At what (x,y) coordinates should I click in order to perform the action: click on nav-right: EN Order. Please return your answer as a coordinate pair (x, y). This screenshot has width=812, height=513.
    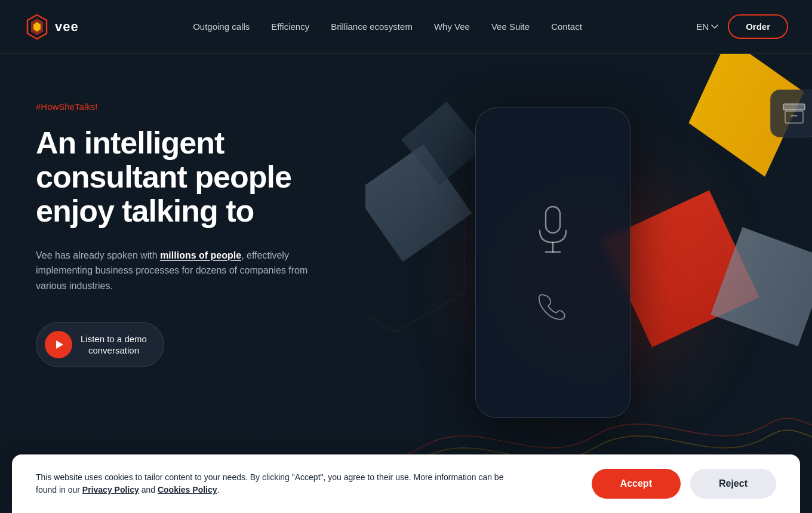
    Looking at the image, I should click on (742, 26).